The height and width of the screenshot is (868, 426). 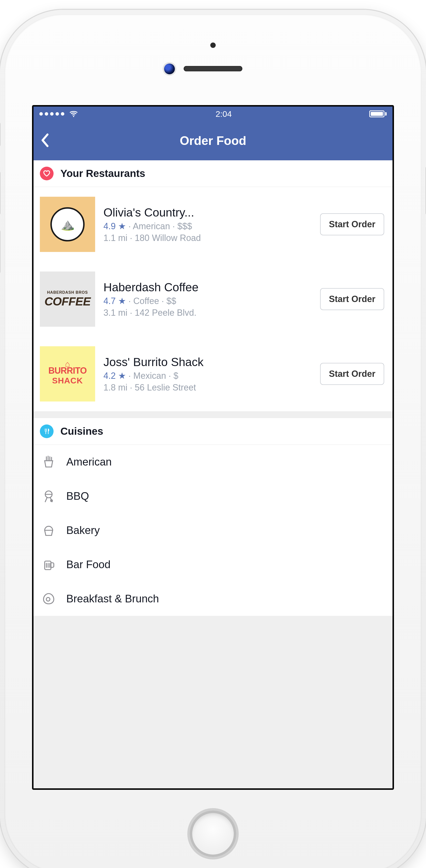 What do you see at coordinates (165, 388) in the screenshot?
I see `restaurant-address: 56 Leslie Street` at bounding box center [165, 388].